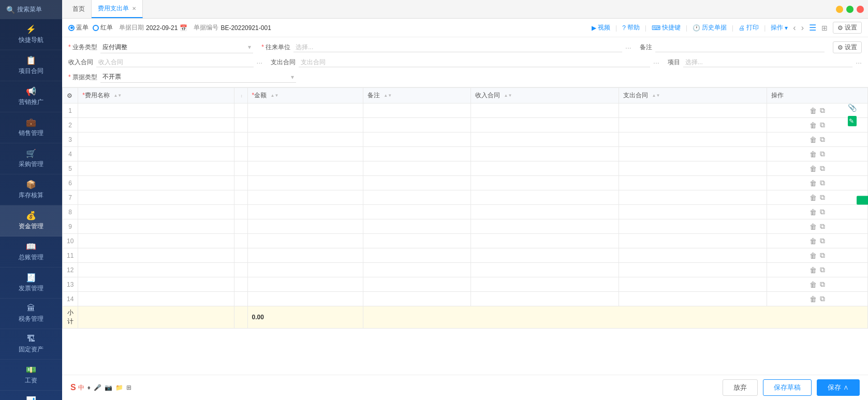 This screenshot has width=868, height=400. I want to click on remark-input, so click(740, 48).